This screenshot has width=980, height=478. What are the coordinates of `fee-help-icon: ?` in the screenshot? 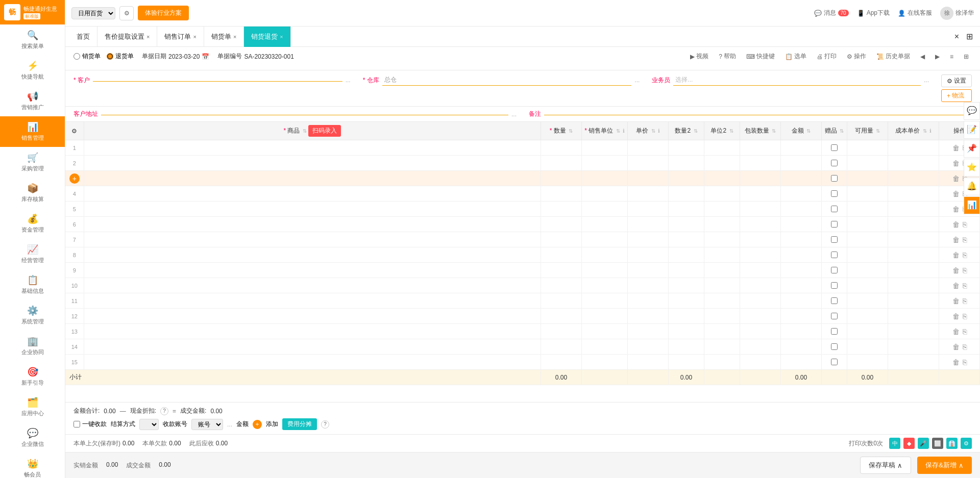 It's located at (325, 424).